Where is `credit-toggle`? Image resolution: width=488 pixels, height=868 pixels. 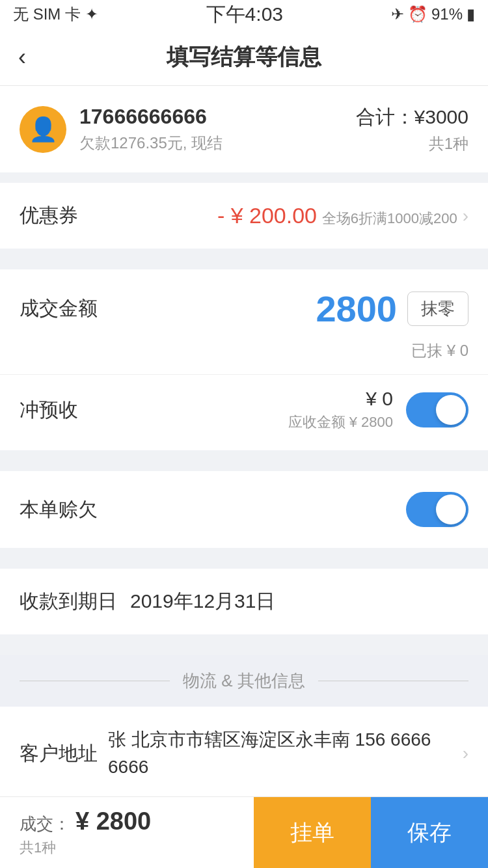 credit-toggle is located at coordinates (437, 509).